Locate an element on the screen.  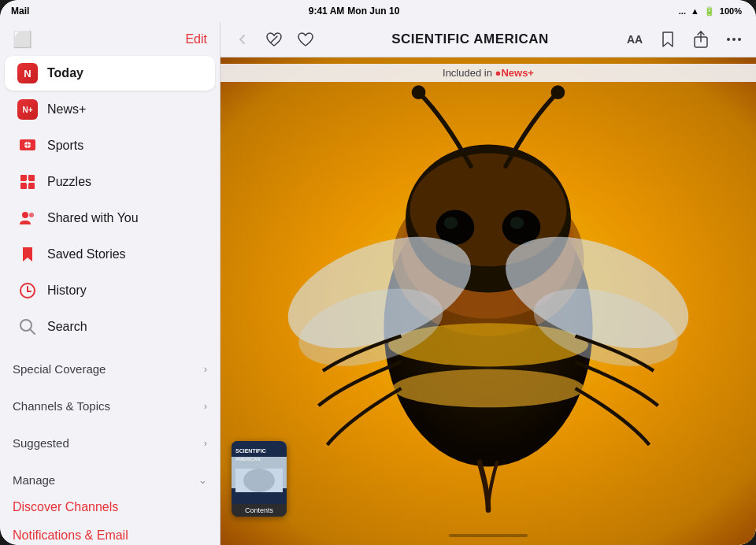
sidebar-header: ⬜ Edit is located at coordinates (110, 39).